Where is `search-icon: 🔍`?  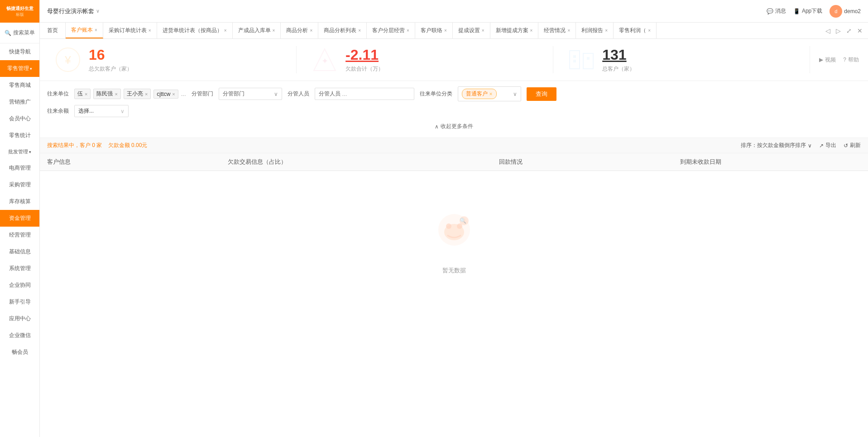 search-icon: 🔍 is located at coordinates (8, 33).